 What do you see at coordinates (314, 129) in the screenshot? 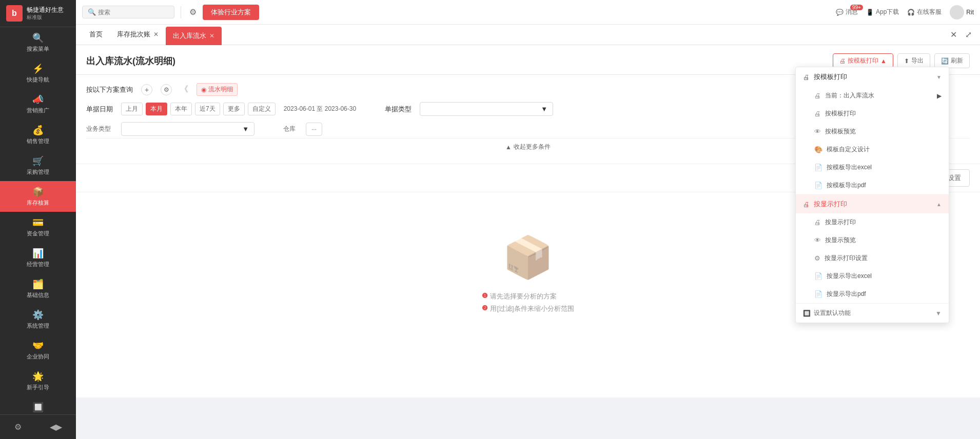
I see `warehouse-more-btn: ···` at bounding box center [314, 129].